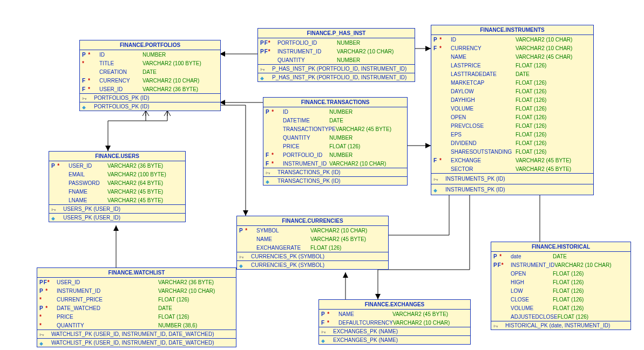 This screenshot has width=644, height=350. I want to click on column-row: CLOSEFLOAT (126), so click(561, 299).